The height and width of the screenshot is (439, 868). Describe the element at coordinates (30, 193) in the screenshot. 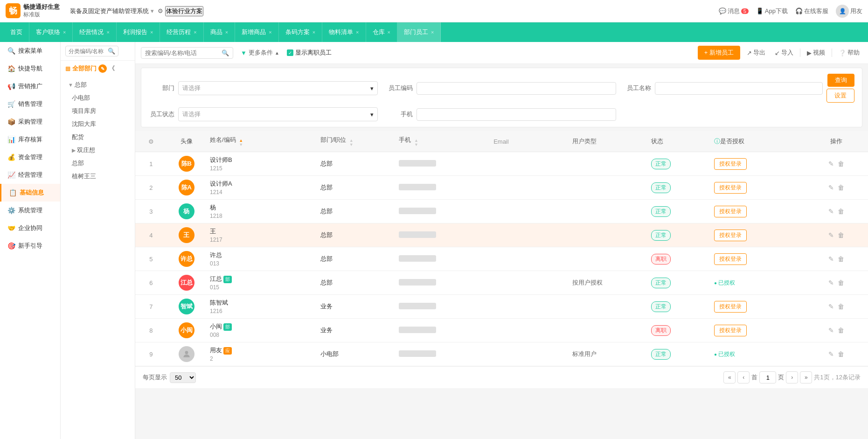

I see `sidebar-item-basic-info: 📋 基础信息` at that location.